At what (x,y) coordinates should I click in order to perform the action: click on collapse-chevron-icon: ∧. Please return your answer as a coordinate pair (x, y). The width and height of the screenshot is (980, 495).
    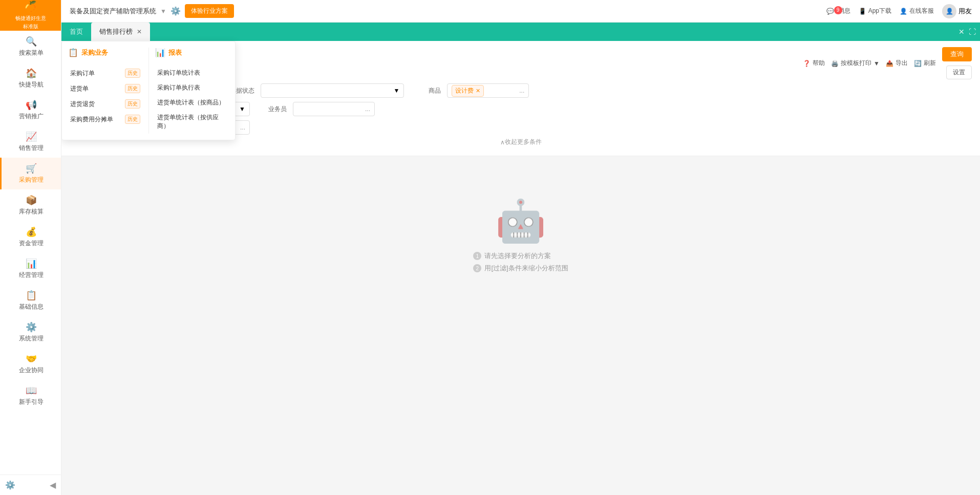
    Looking at the image, I should click on (503, 142).